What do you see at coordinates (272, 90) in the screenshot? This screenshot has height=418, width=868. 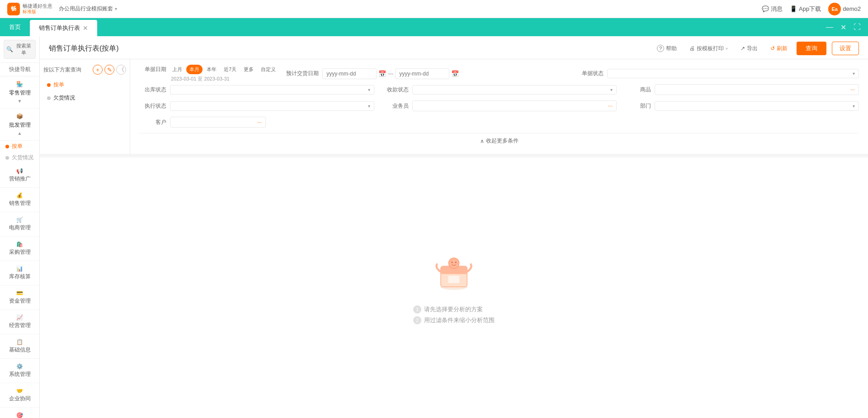 I see `delivery-status-select: ▾` at bounding box center [272, 90].